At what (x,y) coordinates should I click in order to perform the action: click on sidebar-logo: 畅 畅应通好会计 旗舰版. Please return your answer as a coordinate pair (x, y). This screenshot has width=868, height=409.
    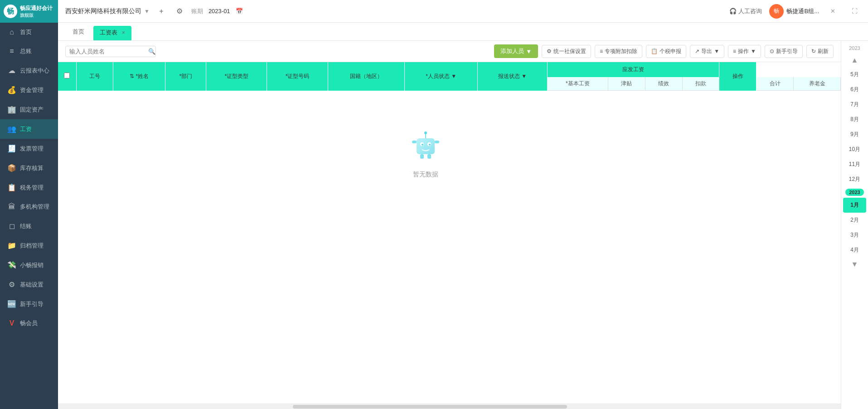
    Looking at the image, I should click on (29, 11).